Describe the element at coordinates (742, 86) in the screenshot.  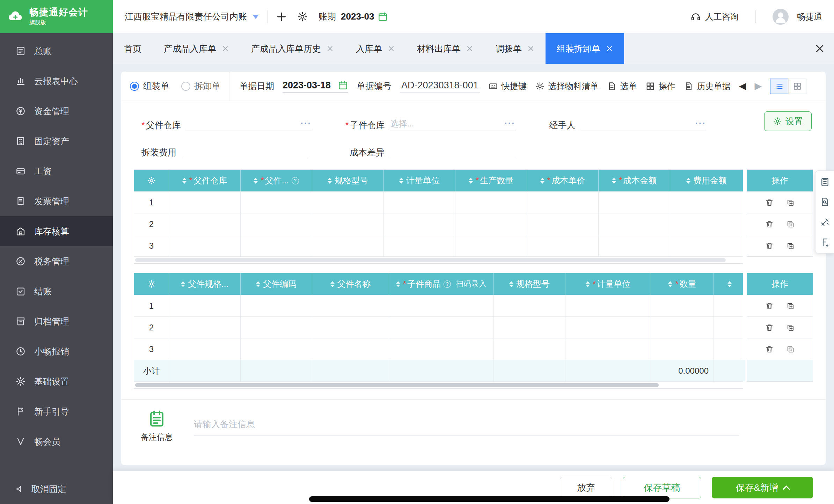
I see `prev-doc-button: ◀` at that location.